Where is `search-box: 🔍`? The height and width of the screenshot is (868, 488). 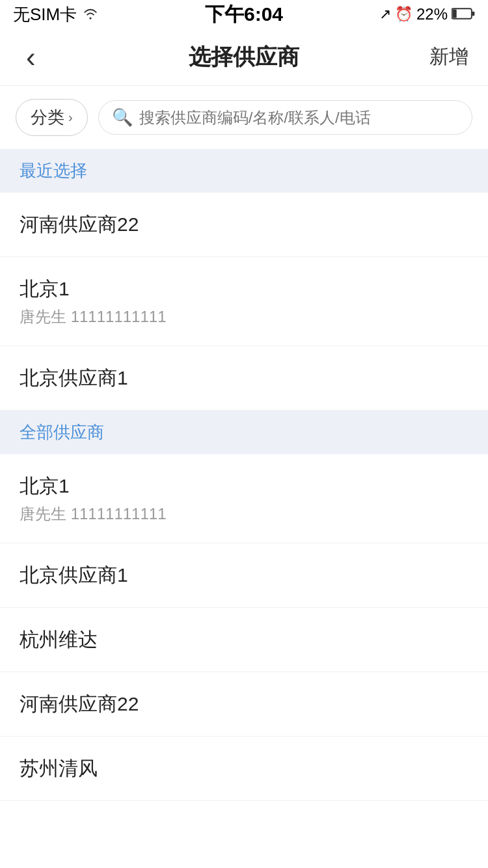 search-box: 🔍 is located at coordinates (285, 117).